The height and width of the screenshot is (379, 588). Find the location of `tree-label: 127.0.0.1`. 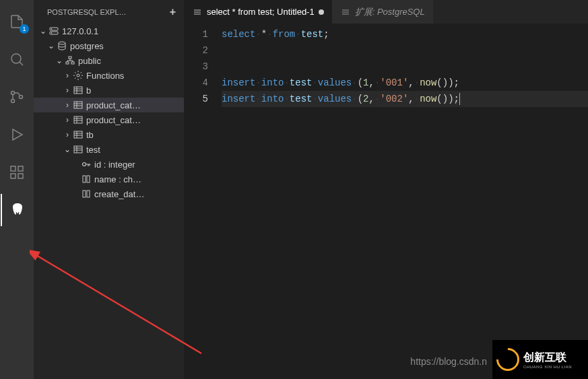

tree-label: 127.0.0.1 is located at coordinates (80, 31).